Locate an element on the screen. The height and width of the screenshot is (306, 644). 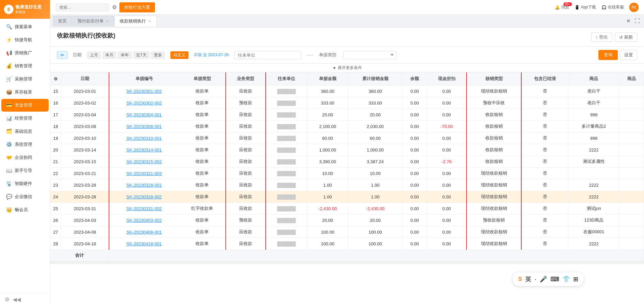
sidebar-item-finance: 💳资金管理 is located at coordinates (25, 105).